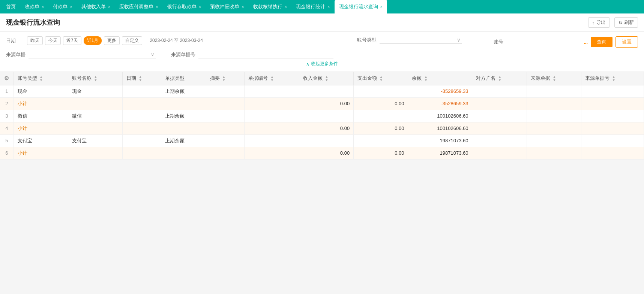 This screenshot has height=294, width=644. Describe the element at coordinates (586, 42) in the screenshot. I see `account-more-button: ...` at that location.